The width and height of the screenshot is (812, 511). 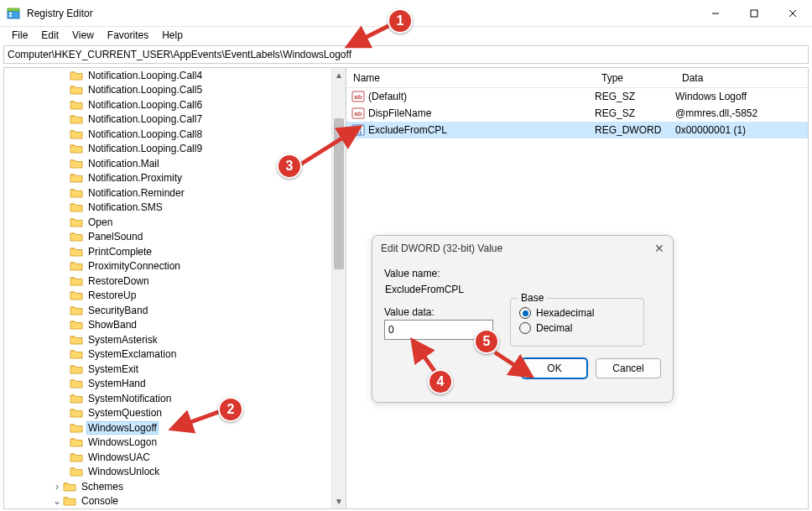 I want to click on ok-button: OK, so click(x=554, y=368).